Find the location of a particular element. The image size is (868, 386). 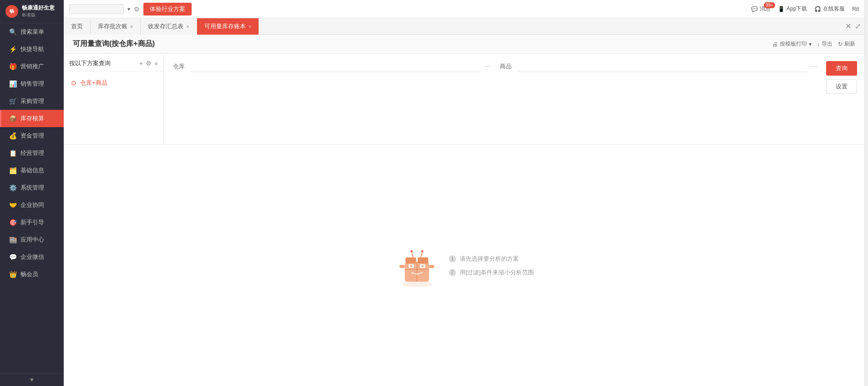

refresh-btn: ↻ 刷新 is located at coordinates (847, 44).